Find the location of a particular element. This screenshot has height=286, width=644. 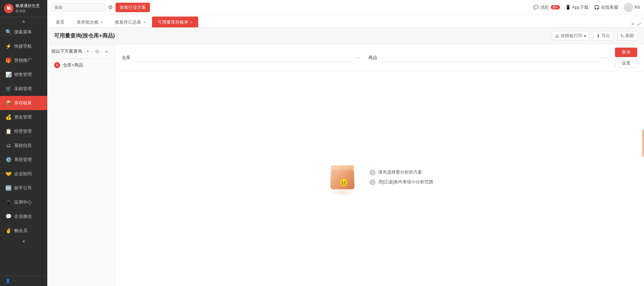

collapse-panel-button: « is located at coordinates (107, 51).